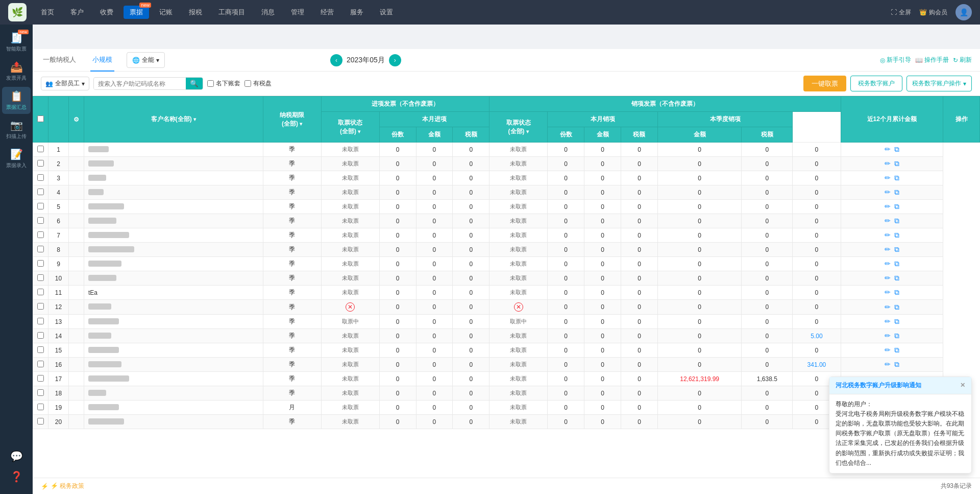  I want to click on in-count-cell: 0, so click(398, 236).